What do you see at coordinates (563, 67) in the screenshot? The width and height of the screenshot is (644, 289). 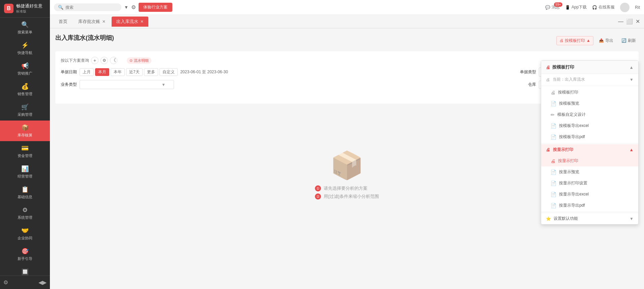 I see `dropdown-header-label: 按模板打印` at bounding box center [563, 67].